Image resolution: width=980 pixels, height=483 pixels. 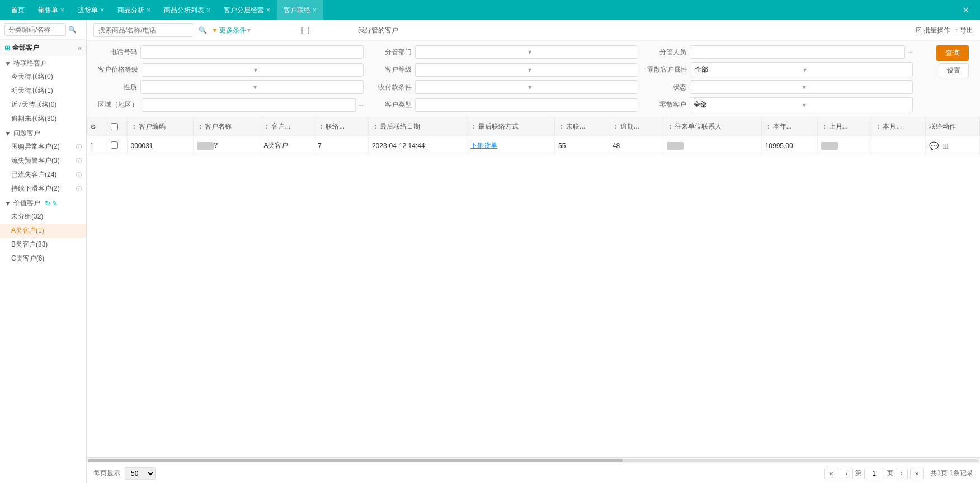 What do you see at coordinates (847, 473) in the screenshot?
I see `prev-page-btn: ‹` at bounding box center [847, 473].